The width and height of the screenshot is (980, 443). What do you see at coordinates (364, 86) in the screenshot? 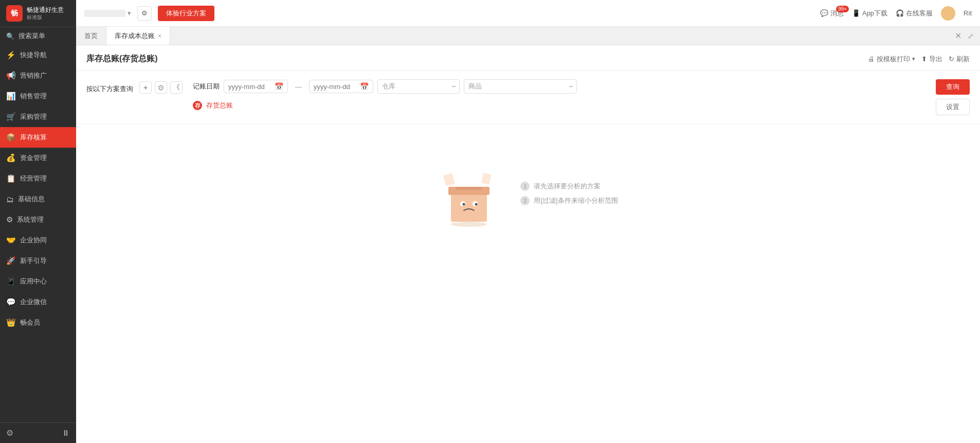
I see `calendar-end-icon: 📅` at bounding box center [364, 86].